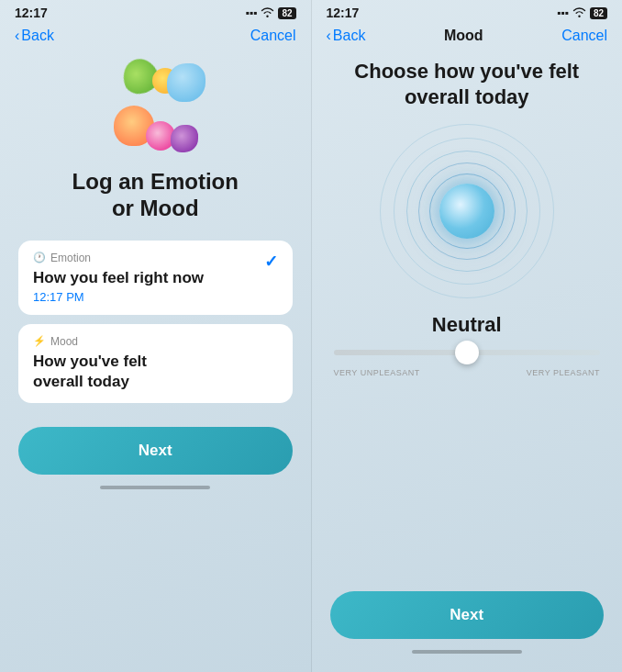 This screenshot has height=672, width=622. Describe the element at coordinates (582, 13) in the screenshot. I see `status-icons-right: ▪▪▪ 82` at that location.